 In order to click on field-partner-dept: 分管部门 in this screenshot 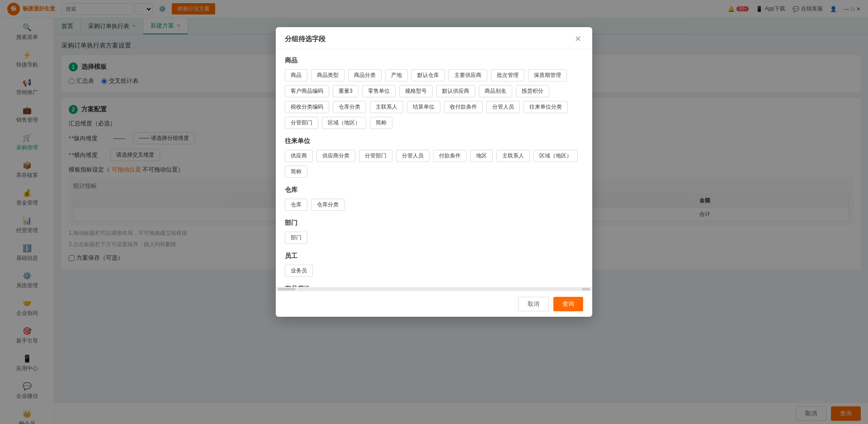, I will do `click(376, 156)`.